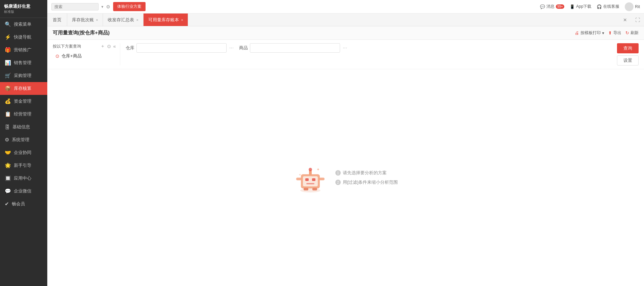 The image size is (644, 286). What do you see at coordinates (24, 127) in the screenshot?
I see `sidebar-item-basic-info: 🗄基础信息` at bounding box center [24, 127].